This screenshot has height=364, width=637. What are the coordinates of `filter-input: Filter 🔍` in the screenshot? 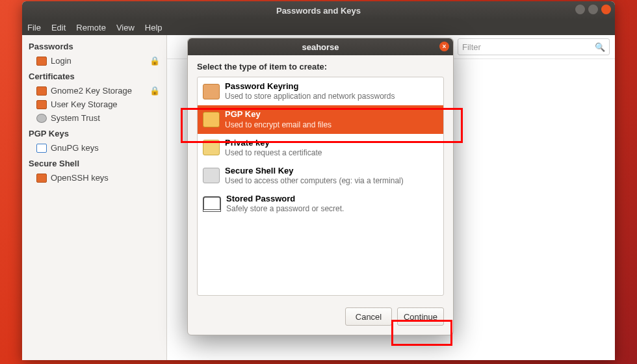 It's located at (534, 47).